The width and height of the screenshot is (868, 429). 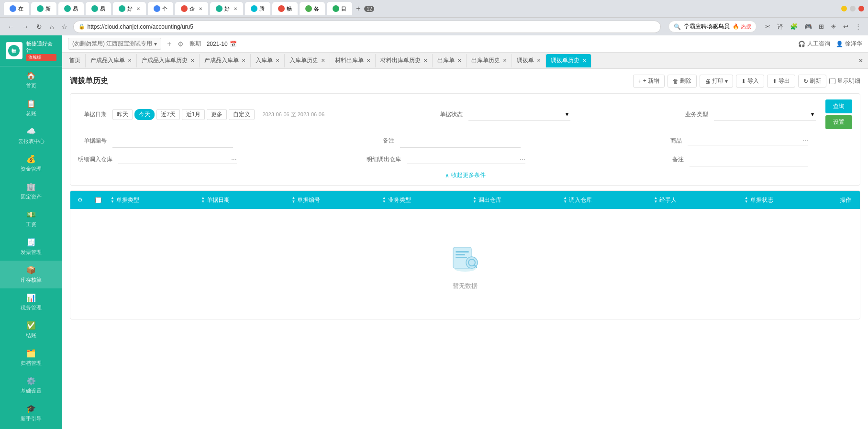 What do you see at coordinates (368, 60) in the screenshot?
I see `page-tab-material-out-close: ✕` at bounding box center [368, 60].